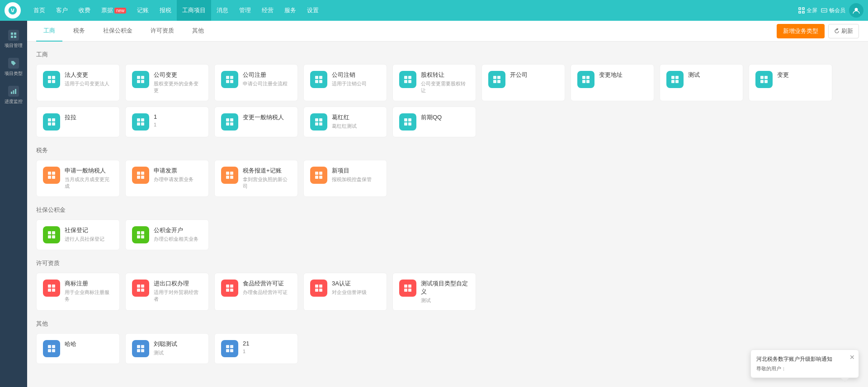 Image resolution: width=868 pixels, height=387 pixels. What do you see at coordinates (434, 83) in the screenshot?
I see `service-card: 股权转让公司变更需要股权转让` at bounding box center [434, 83].